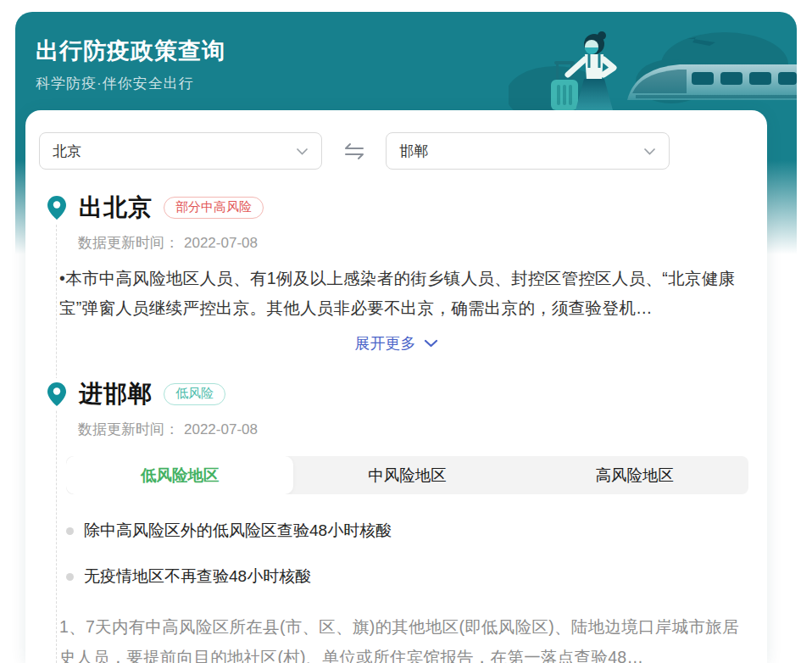 The height and width of the screenshot is (663, 812). What do you see at coordinates (67, 151) in the screenshot?
I see `from-city-value: 北京` at bounding box center [67, 151].